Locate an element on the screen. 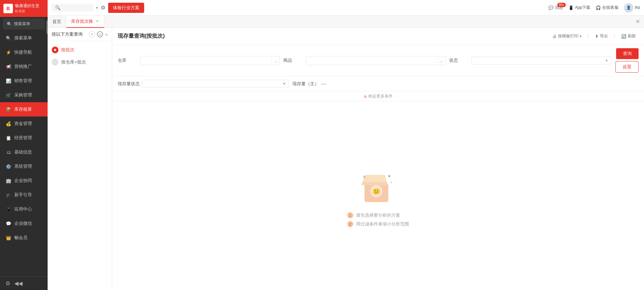 The width and height of the screenshot is (644, 290). print-dropdown-icon: ▾ is located at coordinates (581, 36).